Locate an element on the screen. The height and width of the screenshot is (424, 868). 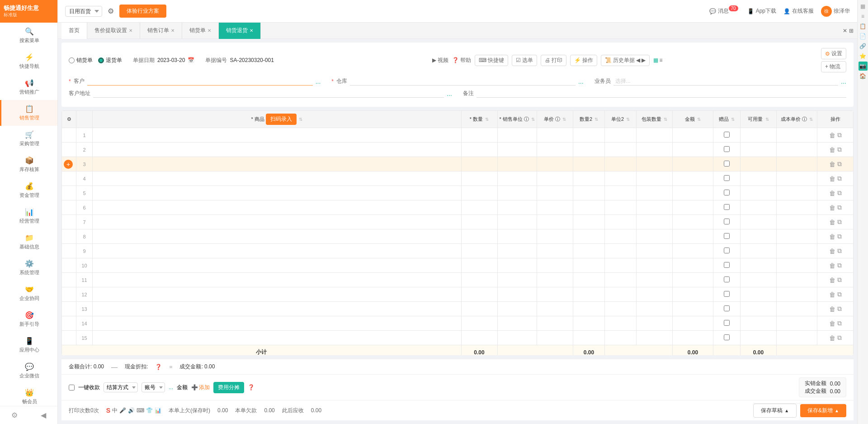
price-sort-icon: ⇅ is located at coordinates (564, 119).